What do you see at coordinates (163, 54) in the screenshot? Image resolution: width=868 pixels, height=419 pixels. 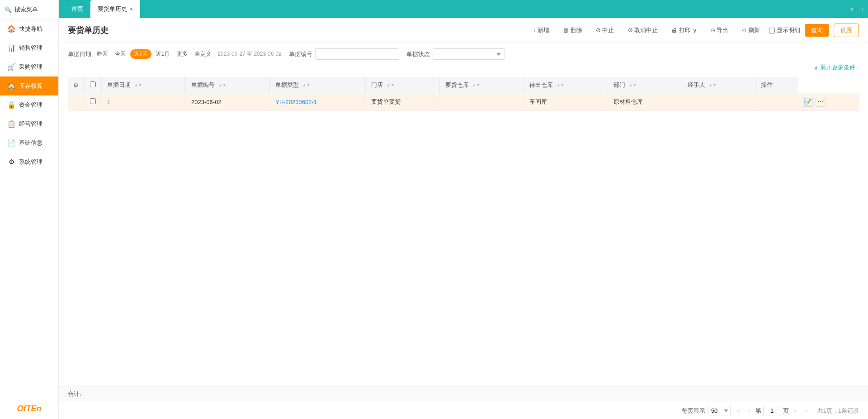 I see `date-btn-last-month: 近1月` at bounding box center [163, 54].